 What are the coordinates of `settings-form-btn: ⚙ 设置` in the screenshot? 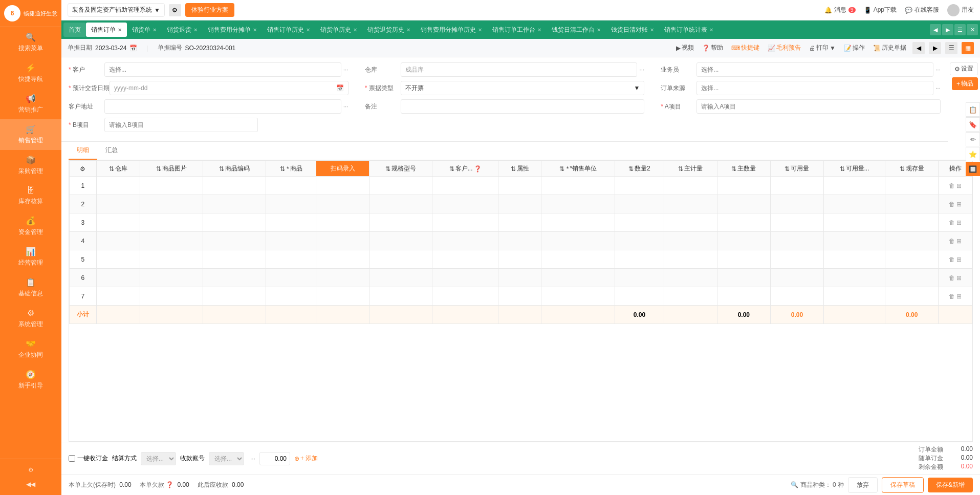 It's located at (964, 69).